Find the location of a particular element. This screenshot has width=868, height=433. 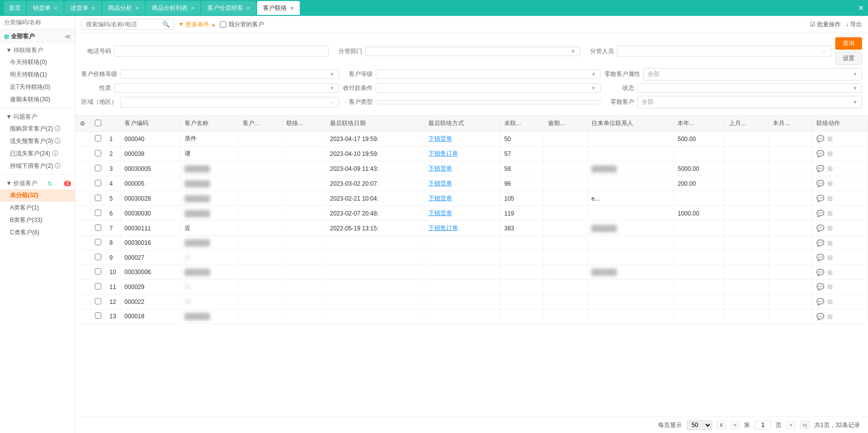

tab-product-analysis-list: 商品分析列表 ✕ is located at coordinates (173, 8).